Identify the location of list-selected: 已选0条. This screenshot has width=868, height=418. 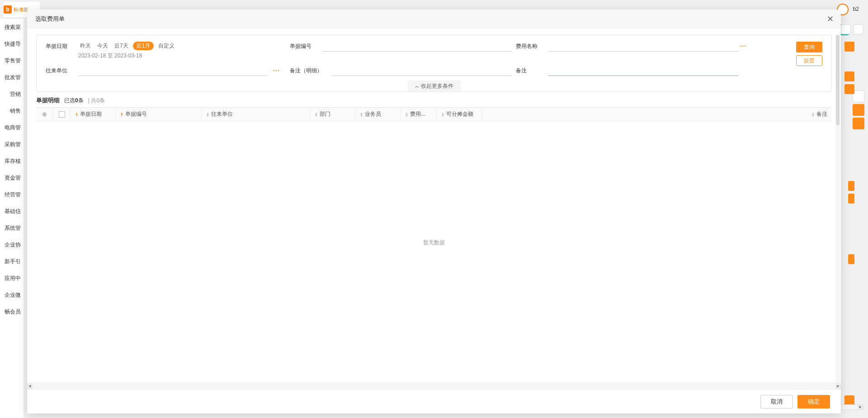
(74, 100).